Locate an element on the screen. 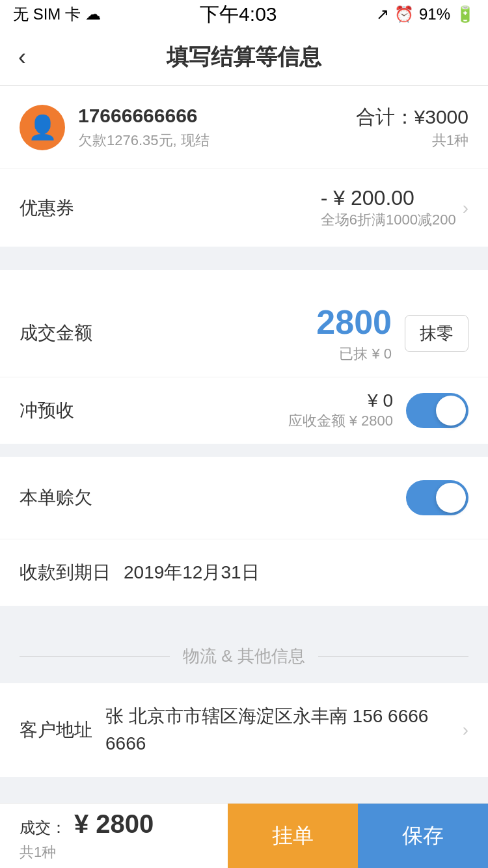 This screenshot has width=488, height=868. transaction-amount-label: 成交金额 is located at coordinates (56, 333).